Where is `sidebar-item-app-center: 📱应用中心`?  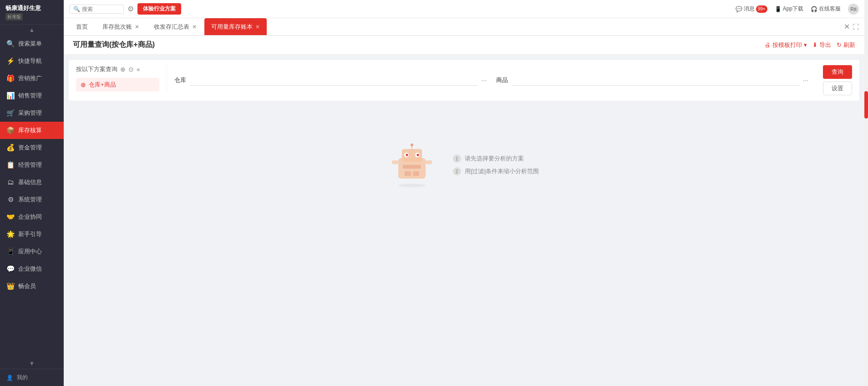
sidebar-item-app-center: 📱应用中心 is located at coordinates (32, 252).